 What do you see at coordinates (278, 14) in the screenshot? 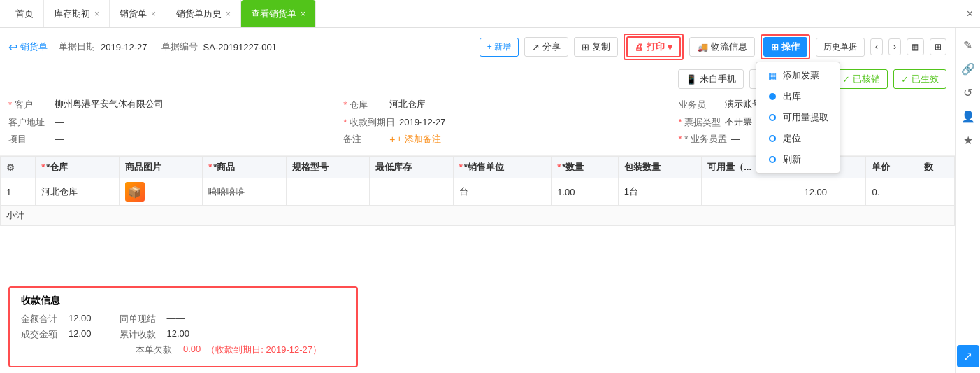
I see `tab-view-sales: 查看销货单 ×` at bounding box center [278, 14].